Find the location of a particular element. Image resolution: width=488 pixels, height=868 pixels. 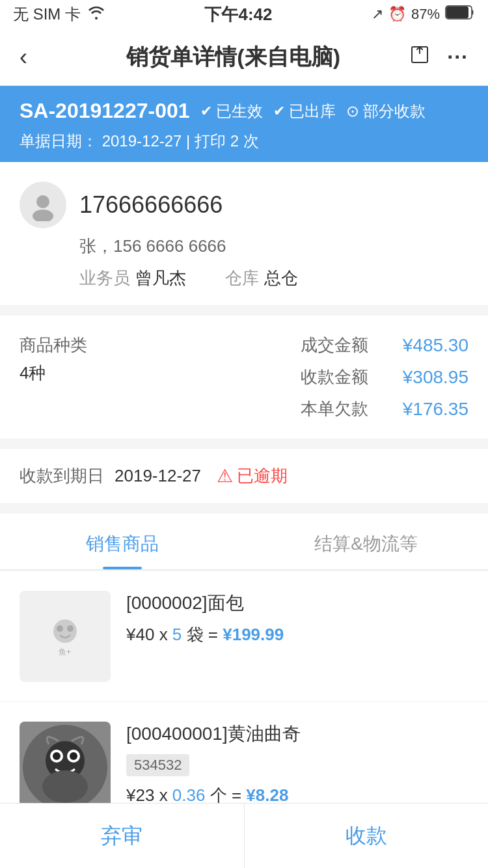

due-date-section: 收款到期日 2019-12-27 ⚠ 已逾期 is located at coordinates (244, 476).